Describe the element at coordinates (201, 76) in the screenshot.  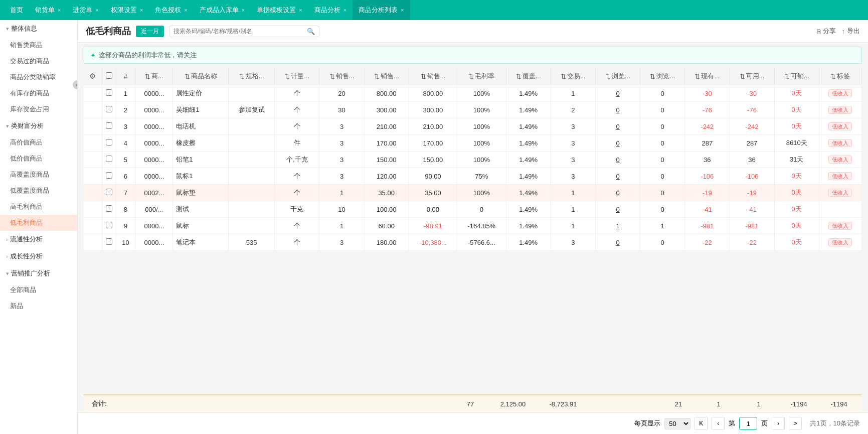
I see `th-name: ⇅商品名称` at that location.